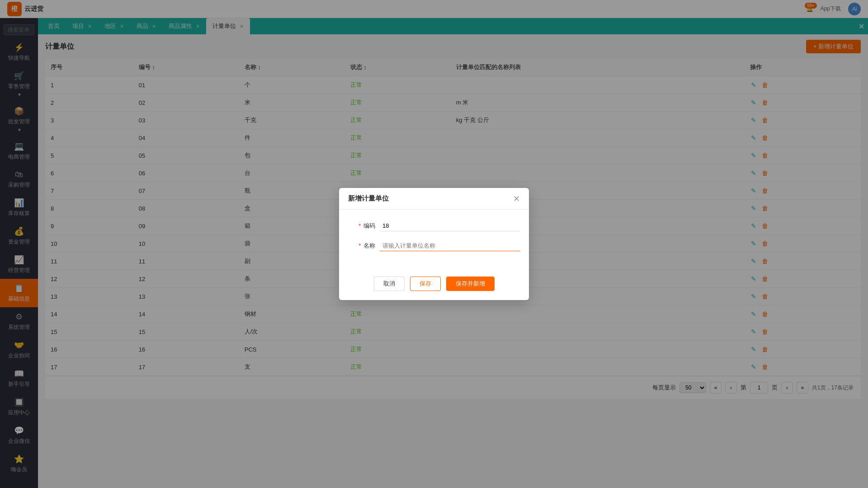  Describe the element at coordinates (362, 246) in the screenshot. I see `name-label: * 名称` at that location.